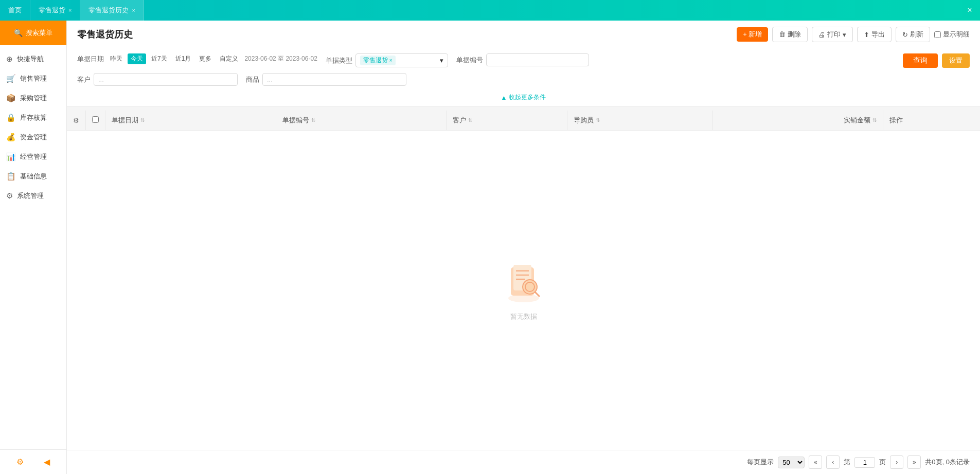 Image resolution: width=980 pixels, height=474 pixels. I want to click on sidebar: 🔍 搜索菜单 ⊕ 快捷导航 🛒 销售管理 📦 采购管理 🔒 库存核算 💰, so click(33, 247).